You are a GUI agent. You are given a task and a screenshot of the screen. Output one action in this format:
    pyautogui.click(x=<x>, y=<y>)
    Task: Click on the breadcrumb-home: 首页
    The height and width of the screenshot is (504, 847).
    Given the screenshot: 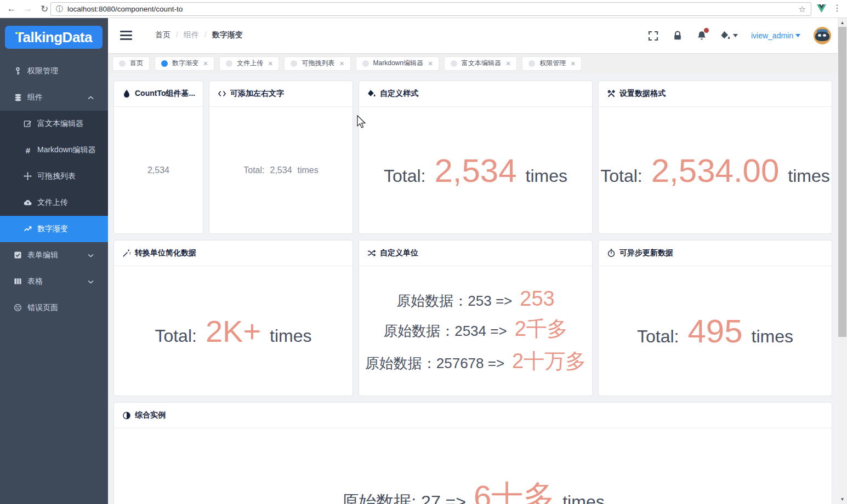 What is the action you would take?
    pyautogui.click(x=163, y=35)
    